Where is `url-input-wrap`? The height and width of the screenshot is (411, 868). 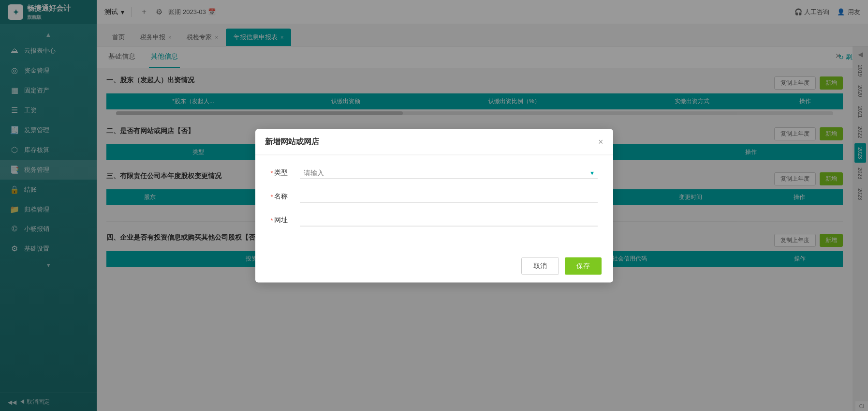
url-input-wrap is located at coordinates (449, 220).